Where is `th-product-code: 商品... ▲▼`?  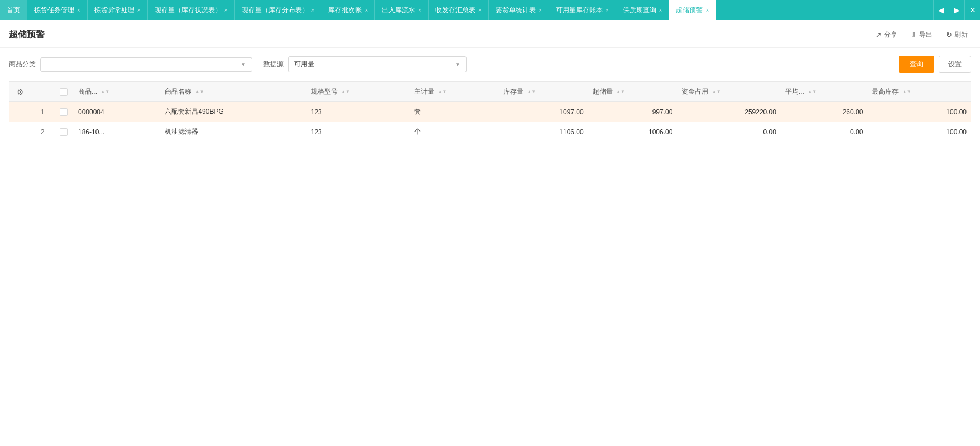 th-product-code: 商品... ▲▼ is located at coordinates (117, 92).